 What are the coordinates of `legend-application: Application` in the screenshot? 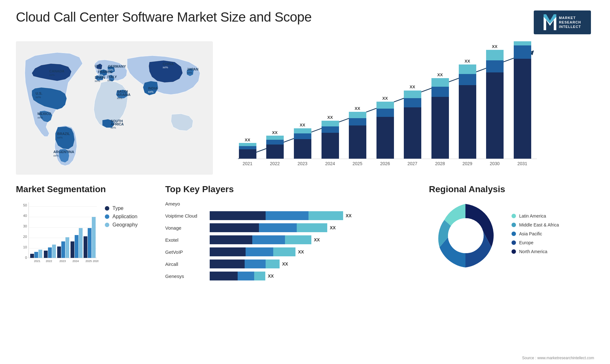 It's located at (121, 217).